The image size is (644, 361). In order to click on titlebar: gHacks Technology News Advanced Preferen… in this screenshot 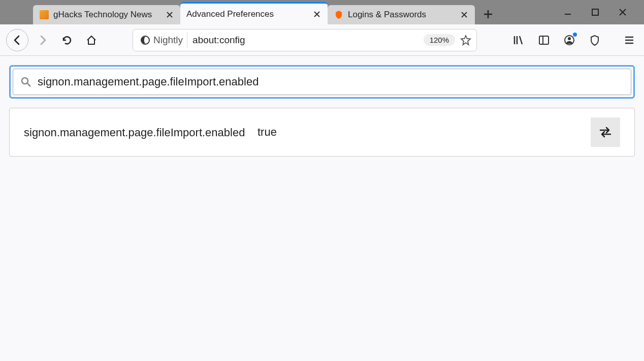, I will do `click(322, 12)`.